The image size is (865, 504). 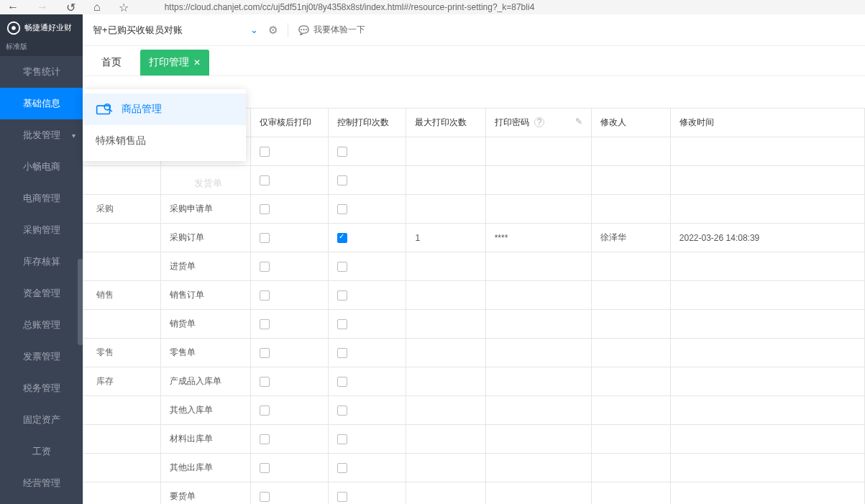 What do you see at coordinates (42, 7) in the screenshot?
I see `forward-icon: →` at bounding box center [42, 7].